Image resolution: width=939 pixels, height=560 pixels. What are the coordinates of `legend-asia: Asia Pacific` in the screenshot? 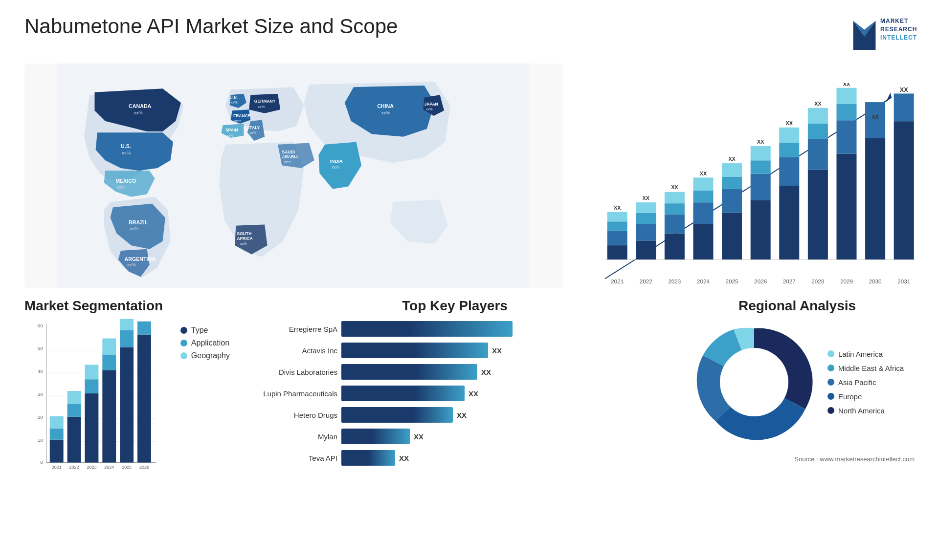 It's located at (866, 382).